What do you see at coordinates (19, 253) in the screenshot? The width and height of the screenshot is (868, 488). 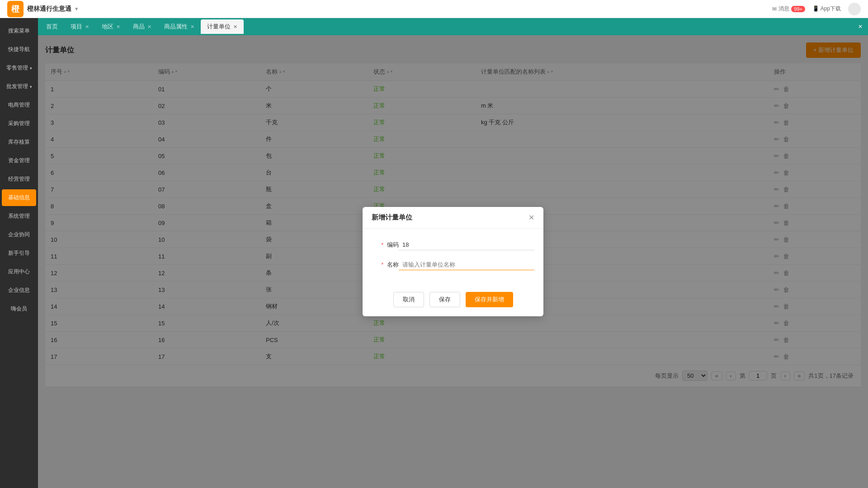 I see `sidebar: 搜索菜单 快捷导航 零售管理 ▾ 批发管理 ▾ 电商管理 采购管理 库存核算 资…` at bounding box center [19, 253].